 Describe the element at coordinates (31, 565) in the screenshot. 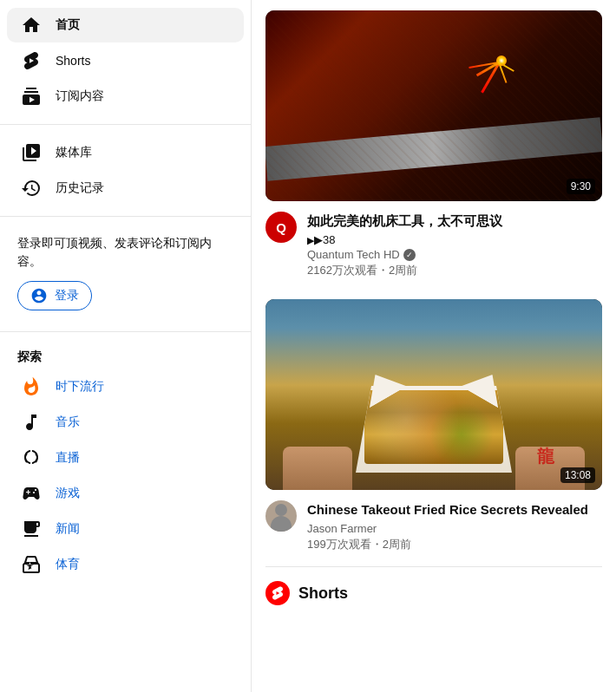

I see `sports-icon` at that location.